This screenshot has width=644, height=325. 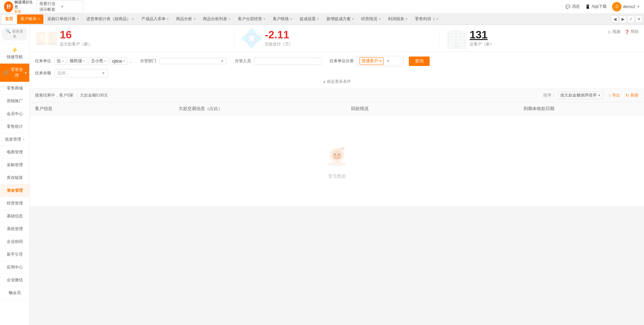 What do you see at coordinates (15, 178) in the screenshot?
I see `sidebar-item-inventory: 库存核算` at bounding box center [15, 178].